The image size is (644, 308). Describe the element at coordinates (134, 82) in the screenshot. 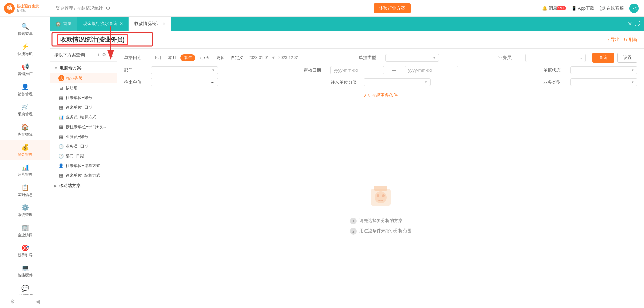

I see `partner-label: 往来单位` at that location.